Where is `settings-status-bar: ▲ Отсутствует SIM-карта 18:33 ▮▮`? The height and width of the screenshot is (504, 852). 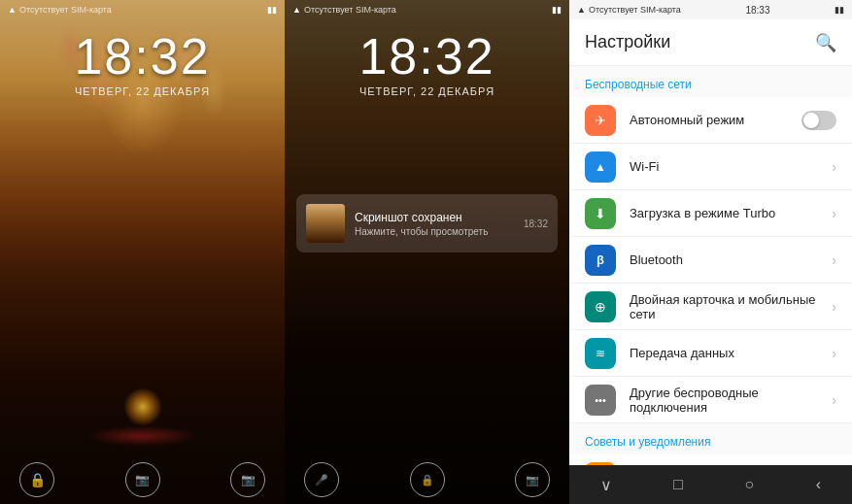 settings-status-bar: ▲ Отсутствует SIM-карта 18:33 ▮▮ is located at coordinates (711, 10).